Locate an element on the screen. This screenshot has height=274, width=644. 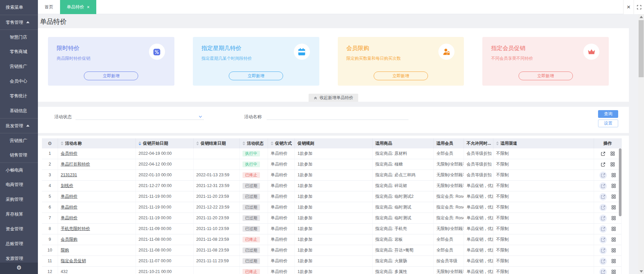
activity-name-link: 指定会员促销 is located at coordinates (73, 261).